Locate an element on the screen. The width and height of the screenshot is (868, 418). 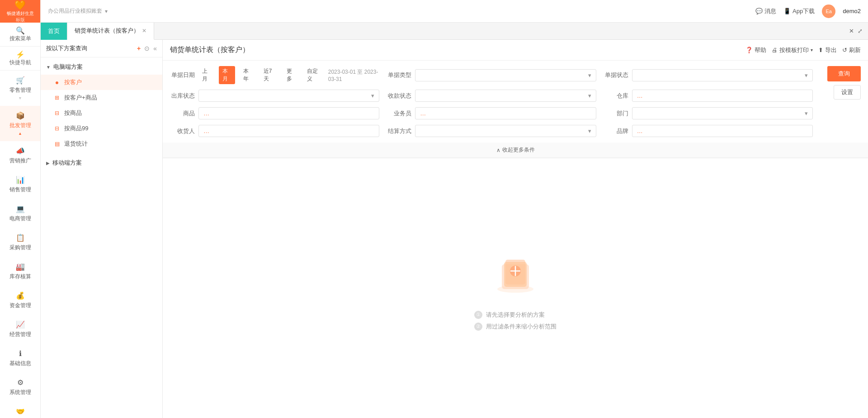
sidebar-item-ecommerce: 💻 电商管理 is located at coordinates (20, 214).